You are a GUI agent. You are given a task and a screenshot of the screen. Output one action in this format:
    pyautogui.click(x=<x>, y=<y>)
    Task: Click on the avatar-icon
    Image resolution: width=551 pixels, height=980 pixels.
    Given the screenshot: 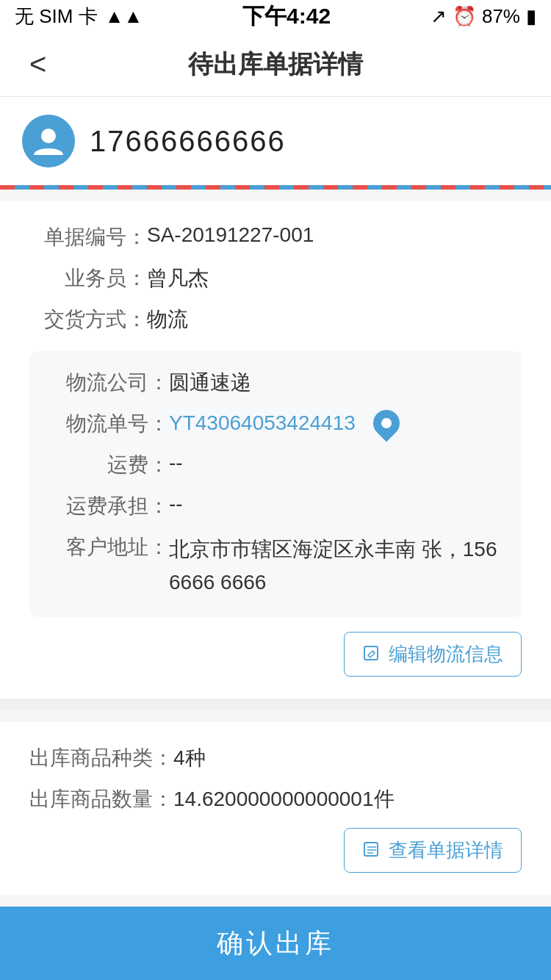 What is the action you would take?
    pyautogui.click(x=48, y=141)
    